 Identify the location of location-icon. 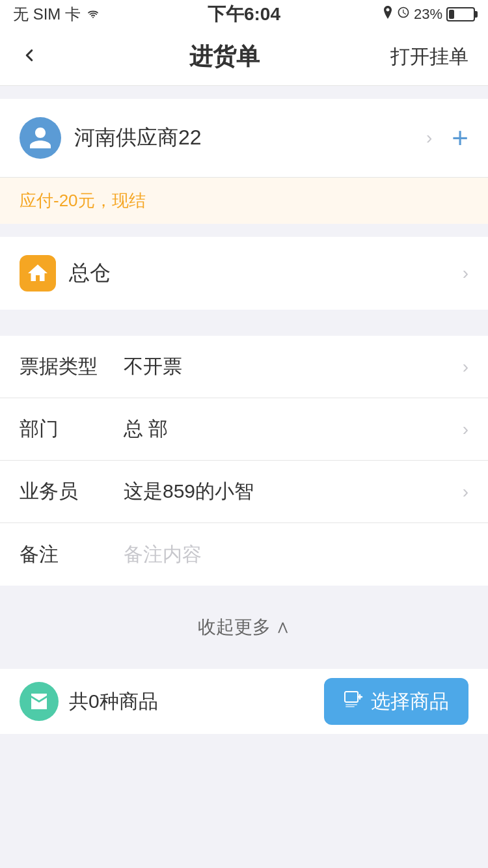
(388, 14).